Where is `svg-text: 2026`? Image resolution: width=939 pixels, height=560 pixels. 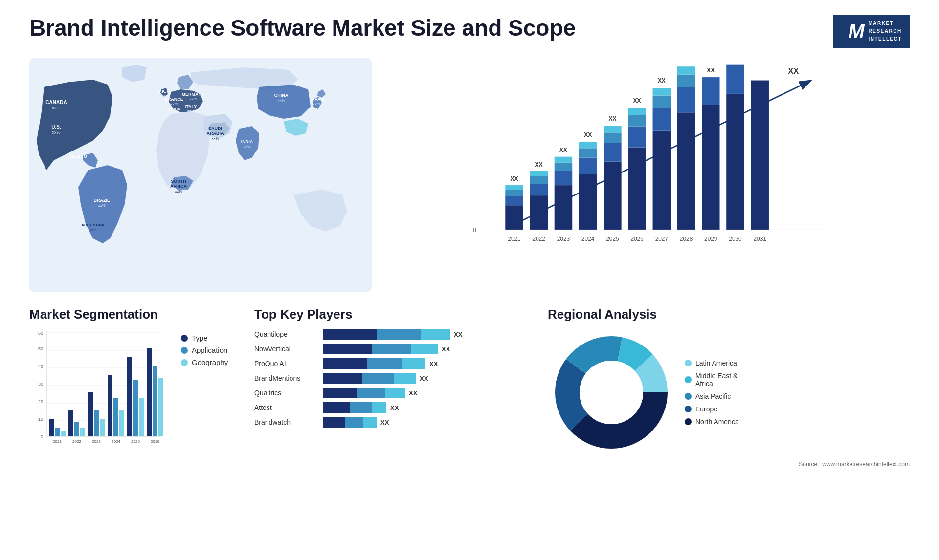
svg-text: 2026 is located at coordinates (155, 442).